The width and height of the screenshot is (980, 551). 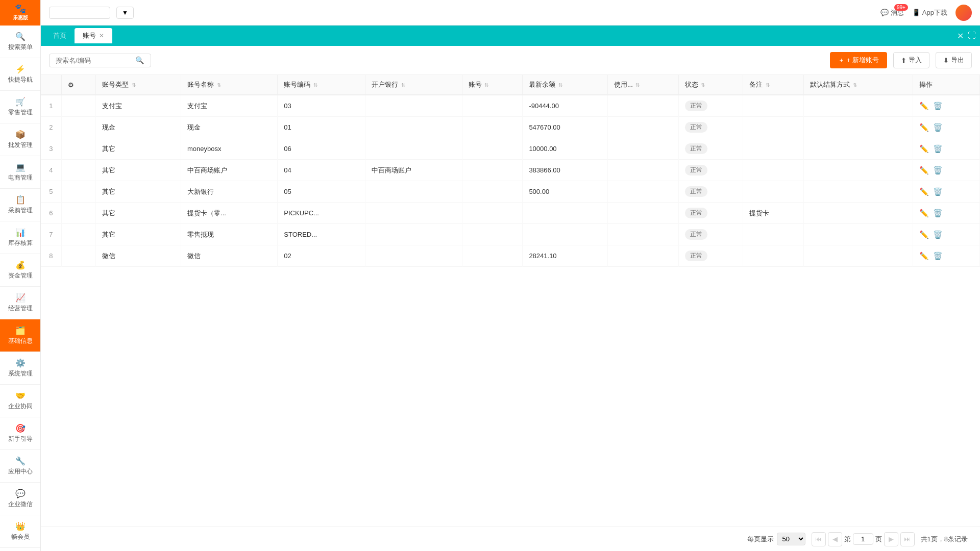 What do you see at coordinates (20, 401) in the screenshot?
I see `sidebar-item-11: 🤝企业协同` at bounding box center [20, 401].